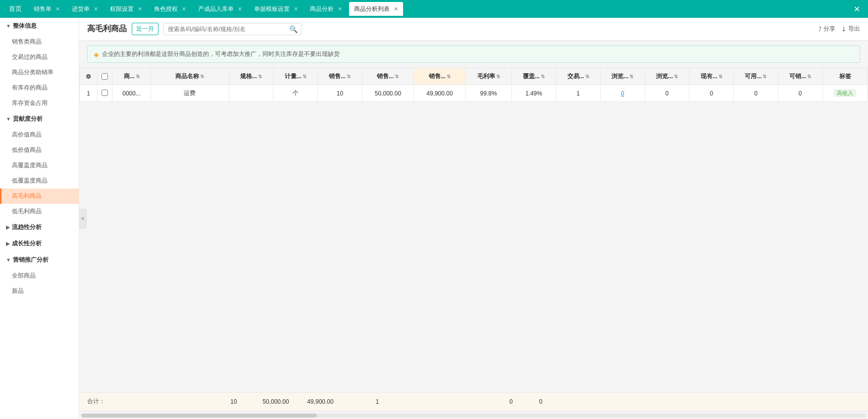  I want to click on close-purchase-tab: ✕, so click(96, 9).